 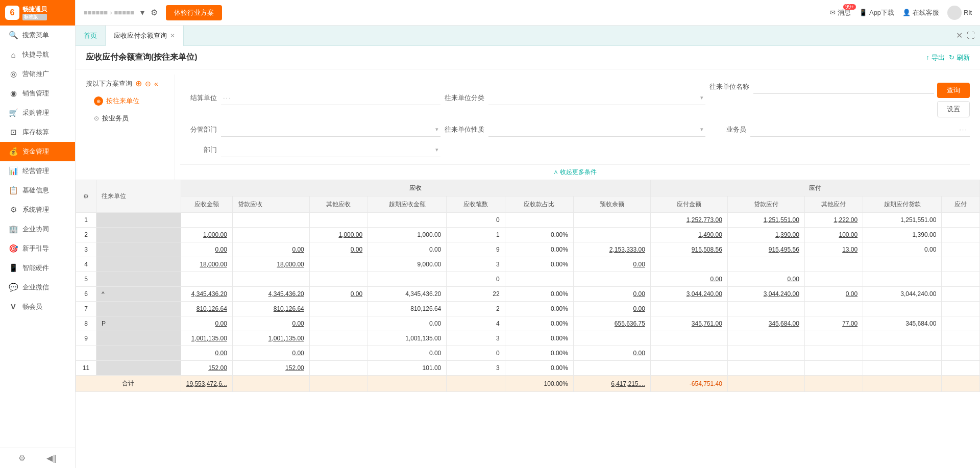 I want to click on loan-ap-header: 贷款应付, so click(x=766, y=205).